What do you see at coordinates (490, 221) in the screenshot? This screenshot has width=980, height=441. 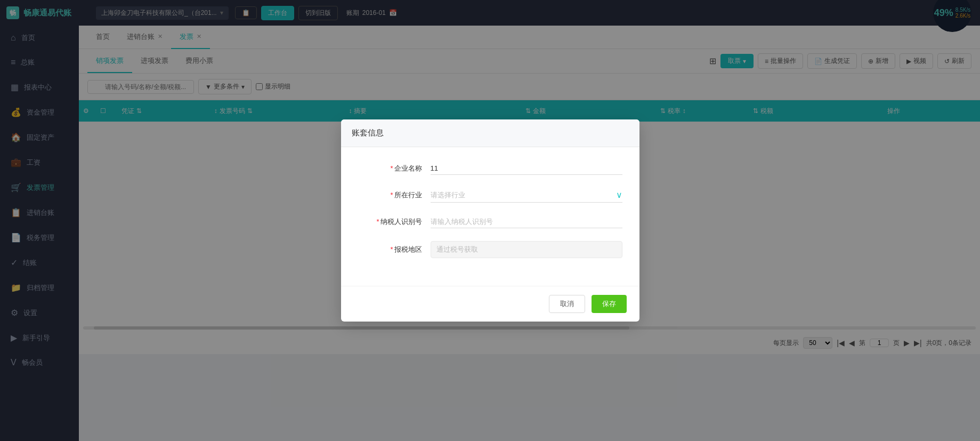 I see `account-info-modal: 账套信息 *企业名称 *所在行业 请选择行业 ∨` at bounding box center [490, 221].